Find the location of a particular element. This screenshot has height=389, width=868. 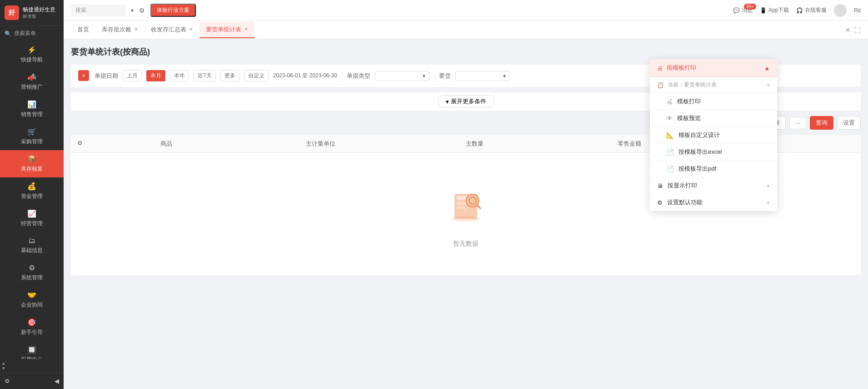

query-button: 查询 is located at coordinates (822, 123).